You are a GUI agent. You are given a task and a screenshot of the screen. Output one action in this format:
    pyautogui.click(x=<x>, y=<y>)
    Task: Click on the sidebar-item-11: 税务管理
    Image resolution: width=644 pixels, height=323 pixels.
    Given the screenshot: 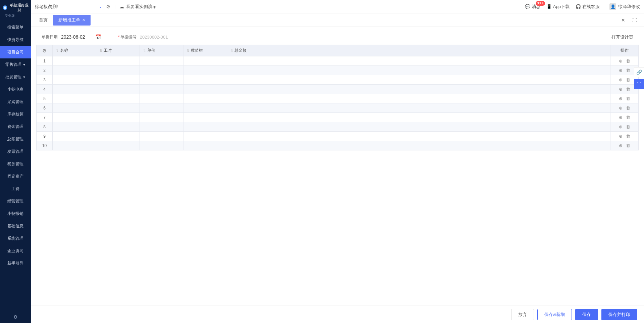 What is the action you would take?
    pyautogui.click(x=15, y=164)
    